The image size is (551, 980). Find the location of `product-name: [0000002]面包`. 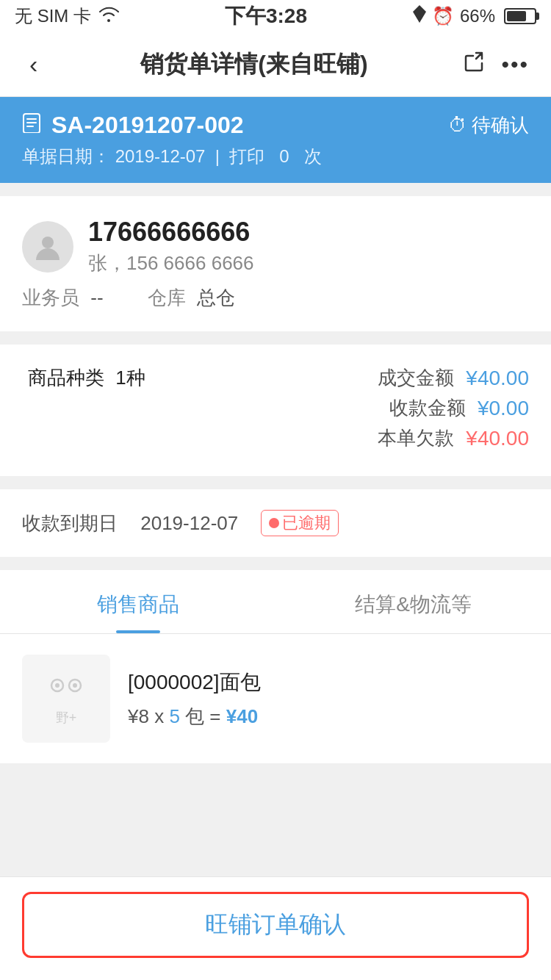

product-name: [0000002]面包 is located at coordinates (328, 682).